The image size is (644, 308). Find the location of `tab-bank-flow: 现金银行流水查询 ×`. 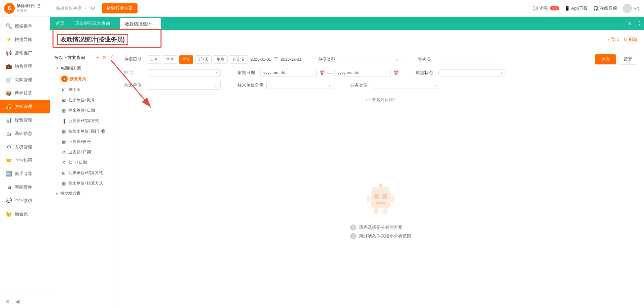

tab-bank-flow: 现金银行流水查询 × is located at coordinates (95, 23).